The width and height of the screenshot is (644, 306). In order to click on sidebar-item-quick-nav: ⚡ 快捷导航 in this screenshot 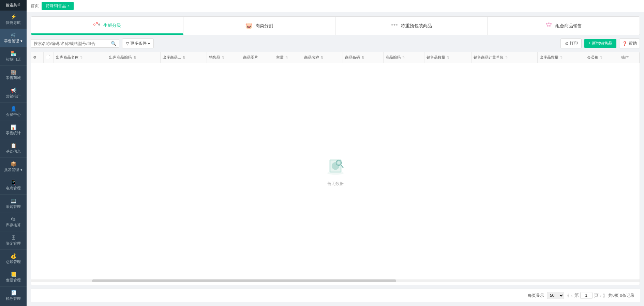, I will do `click(13, 20)`.